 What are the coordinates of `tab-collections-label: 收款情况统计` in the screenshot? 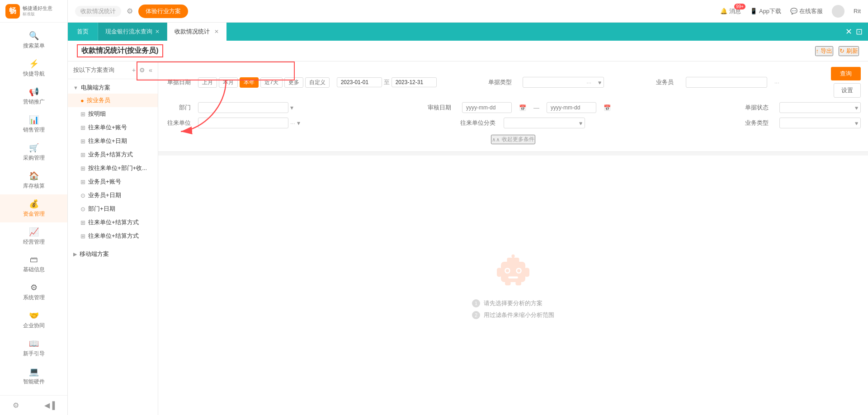 It's located at (192, 32).